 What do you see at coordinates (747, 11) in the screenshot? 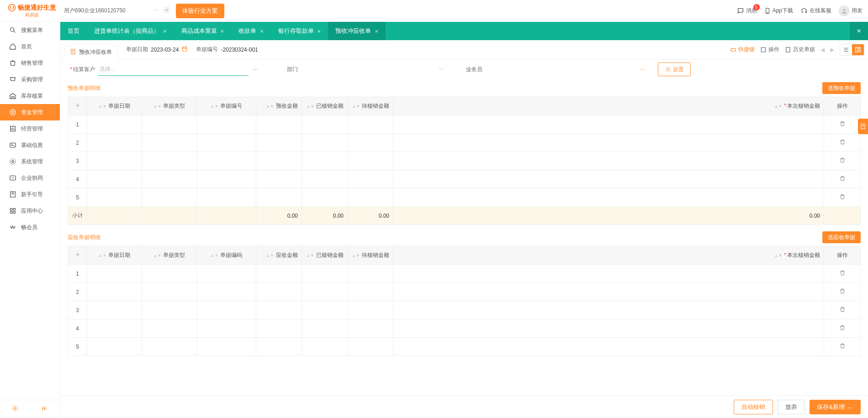
I see `messages-link: 消息 5` at bounding box center [747, 11].